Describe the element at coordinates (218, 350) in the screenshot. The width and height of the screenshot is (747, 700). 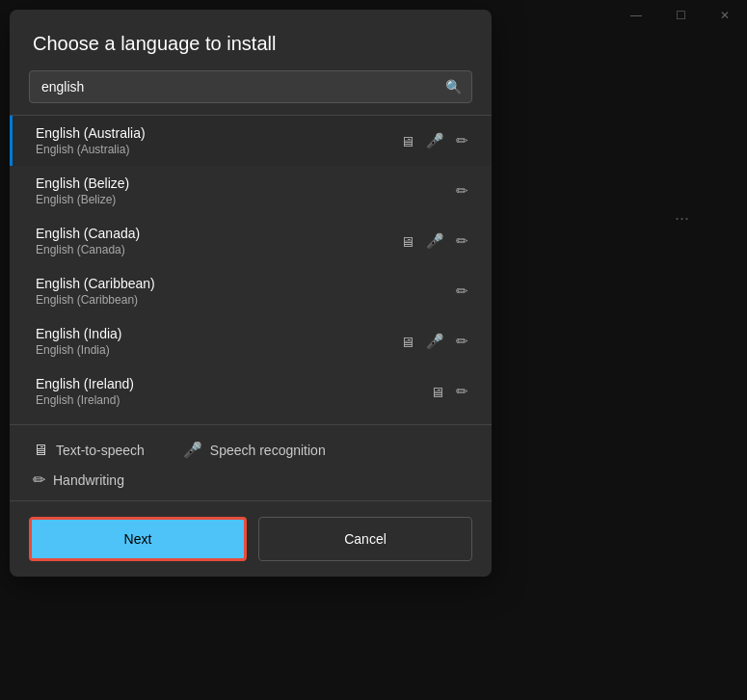
I see `lang-native: English (India)` at that location.